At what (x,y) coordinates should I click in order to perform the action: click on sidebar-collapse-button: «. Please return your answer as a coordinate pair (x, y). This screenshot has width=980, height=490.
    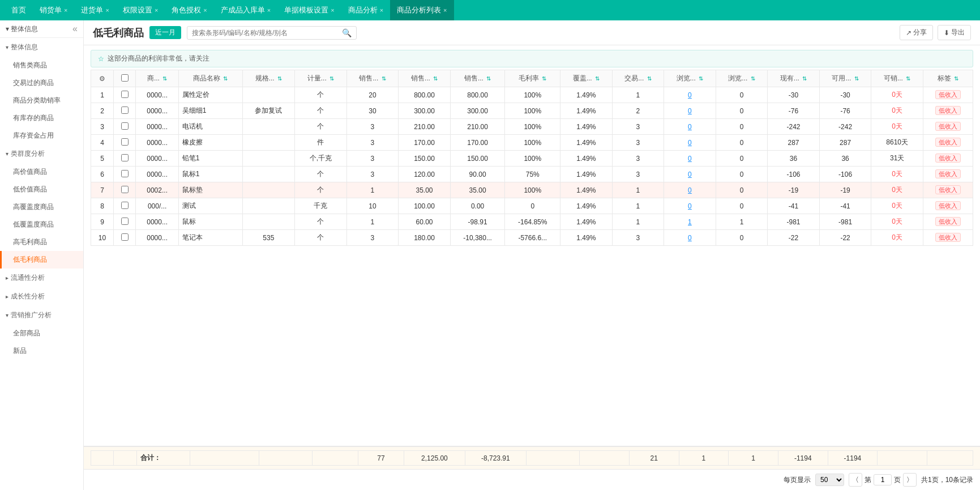
    Looking at the image, I should click on (75, 29).